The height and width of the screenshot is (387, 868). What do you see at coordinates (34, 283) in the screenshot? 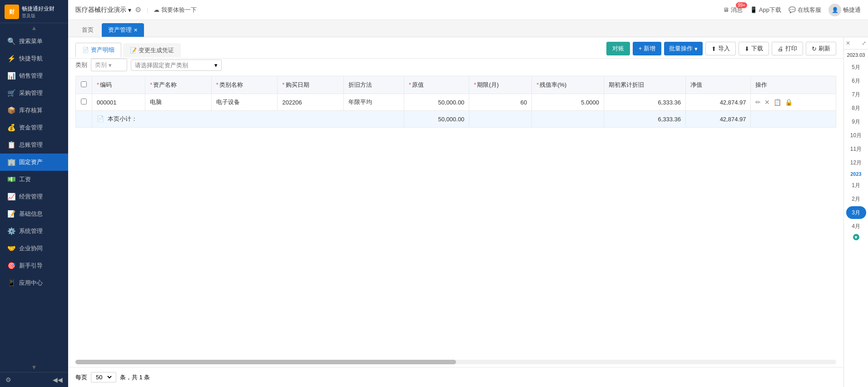
I see `sidebar-item-app-center: 📱应用中心` at bounding box center [34, 283].